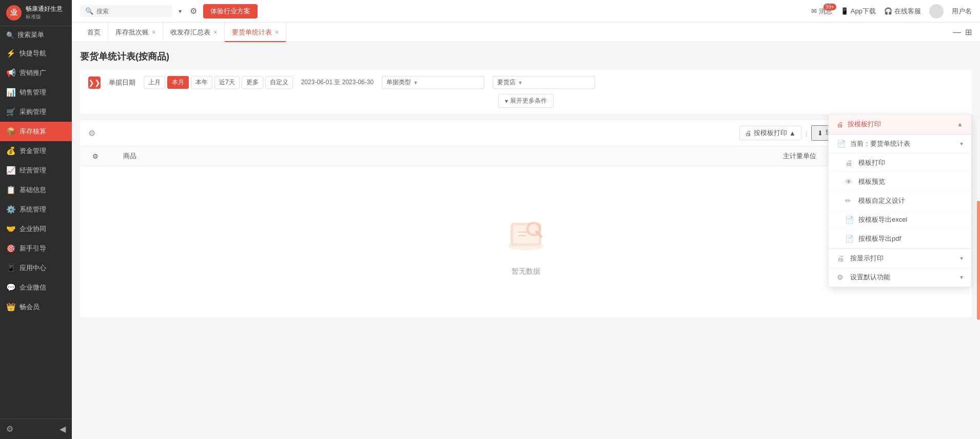 The height and width of the screenshot is (439, 980). Describe the element at coordinates (252, 32) in the screenshot. I see `tab-order-stats-label: 要货单统计表` at that location.